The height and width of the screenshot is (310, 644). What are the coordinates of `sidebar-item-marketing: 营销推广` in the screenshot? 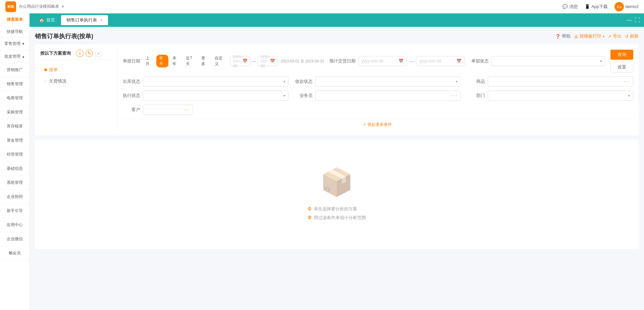 It's located at (15, 70).